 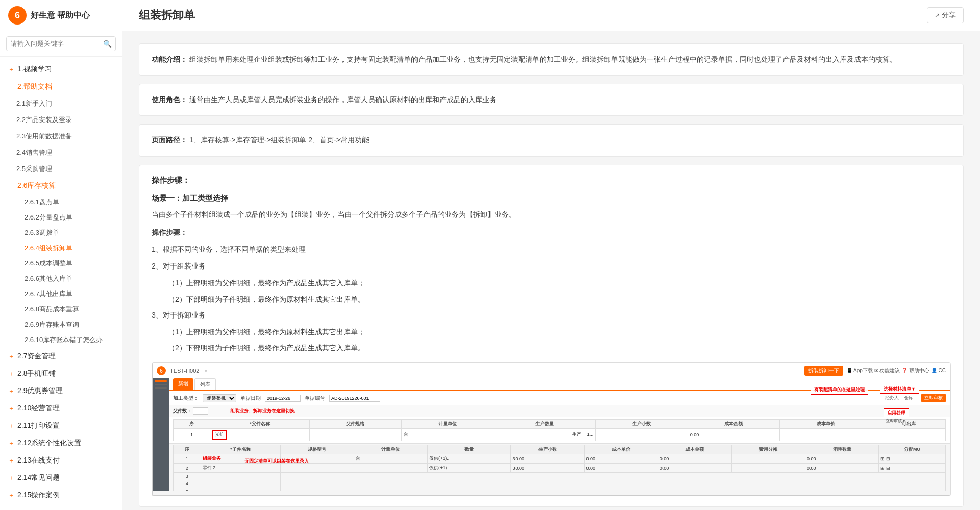 What do you see at coordinates (612, 484) in the screenshot?
I see `sim-lrow4-rest` at bounding box center [612, 484].